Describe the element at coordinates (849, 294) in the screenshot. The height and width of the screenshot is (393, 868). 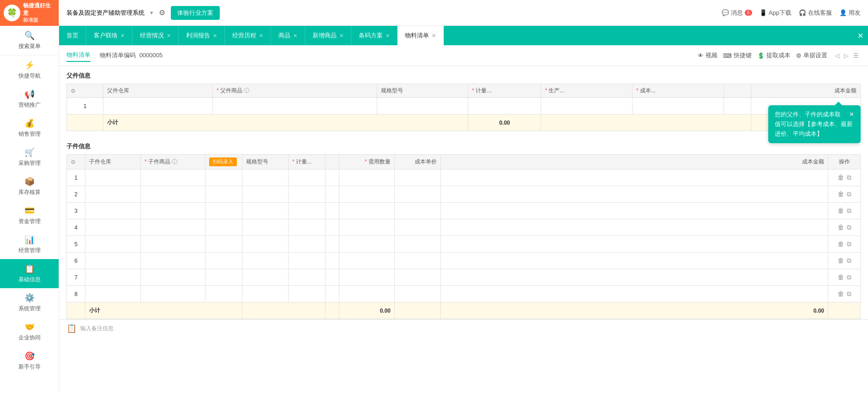
I see `copy-row-8-icon: ⧉` at that location.